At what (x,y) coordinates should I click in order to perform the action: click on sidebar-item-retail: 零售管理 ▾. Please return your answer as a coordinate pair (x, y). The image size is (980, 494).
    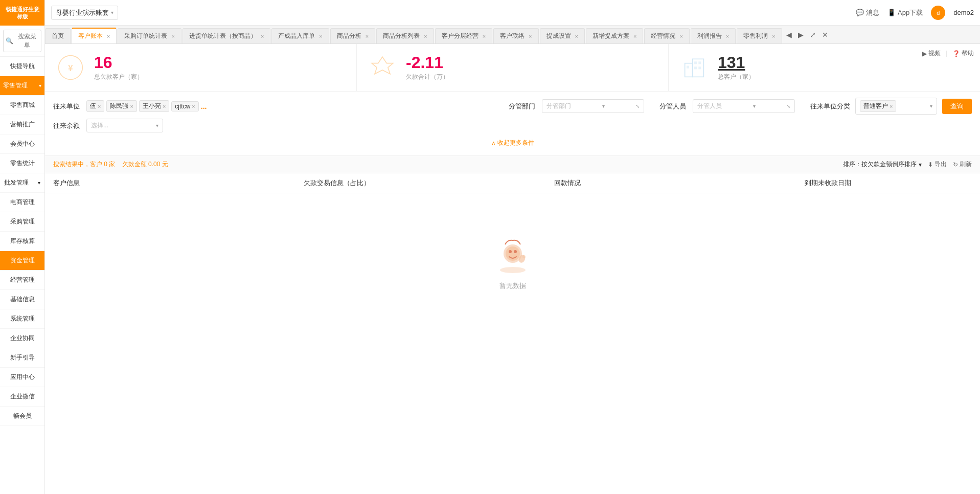
    Looking at the image, I should click on (22, 86).